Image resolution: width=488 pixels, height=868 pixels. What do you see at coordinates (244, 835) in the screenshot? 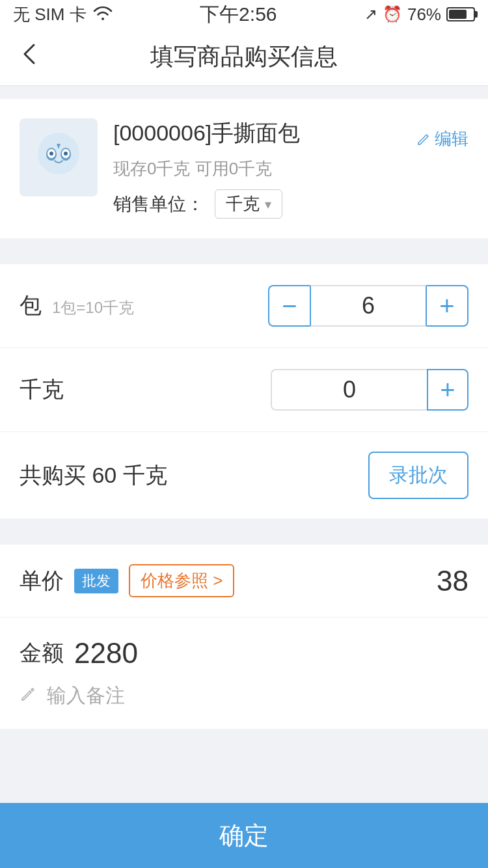
I see `confirm-button: 确定` at bounding box center [244, 835].